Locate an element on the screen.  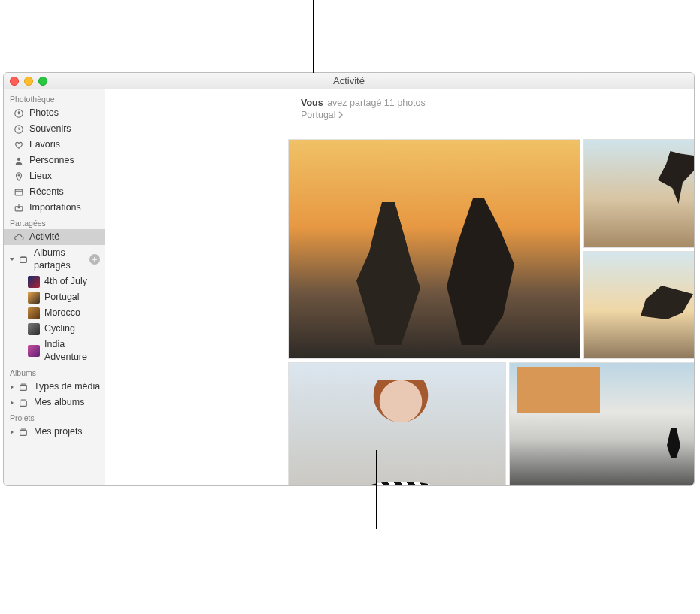
sidebar-section-projects: Projets is located at coordinates (54, 417).